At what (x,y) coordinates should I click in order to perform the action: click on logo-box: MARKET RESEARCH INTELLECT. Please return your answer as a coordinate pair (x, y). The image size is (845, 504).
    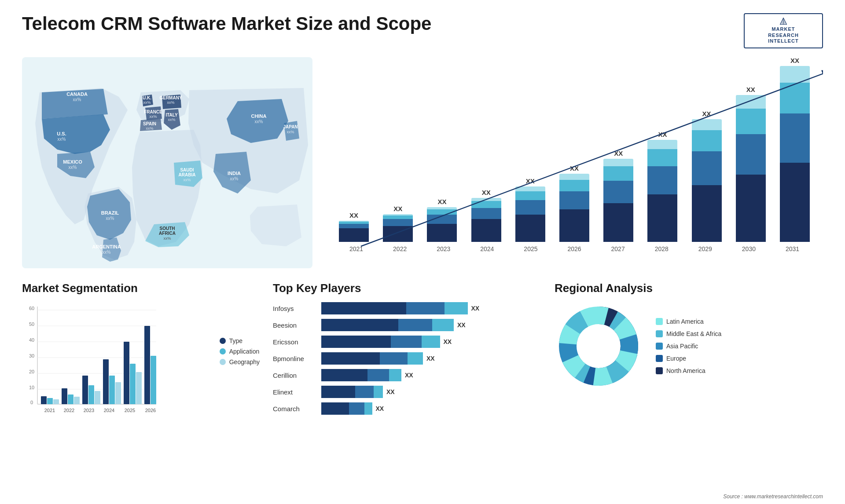
    Looking at the image, I should click on (783, 31).